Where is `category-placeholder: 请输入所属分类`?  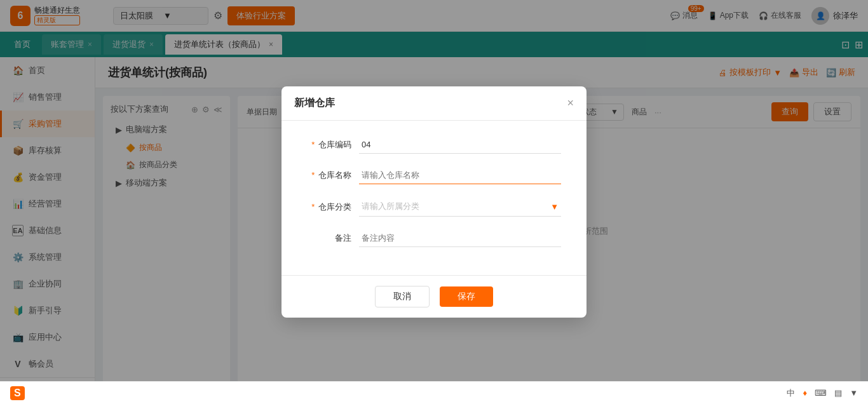
category-placeholder: 请输入所属分类 is located at coordinates (390, 206).